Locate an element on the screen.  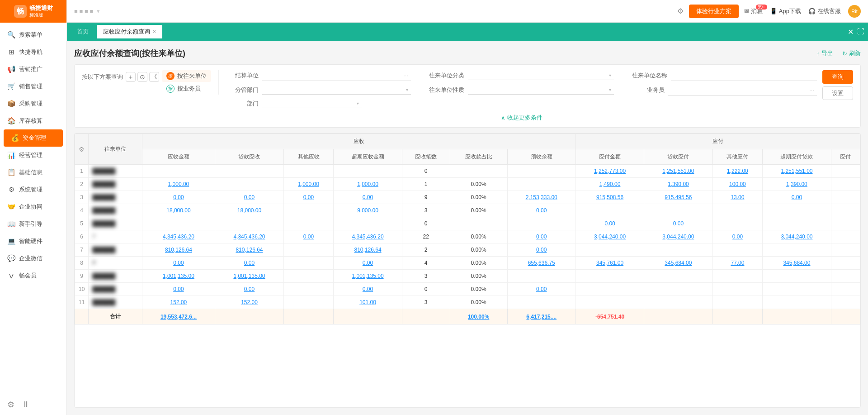
sidebar-item-label: 新手引导 is located at coordinates (31, 224).